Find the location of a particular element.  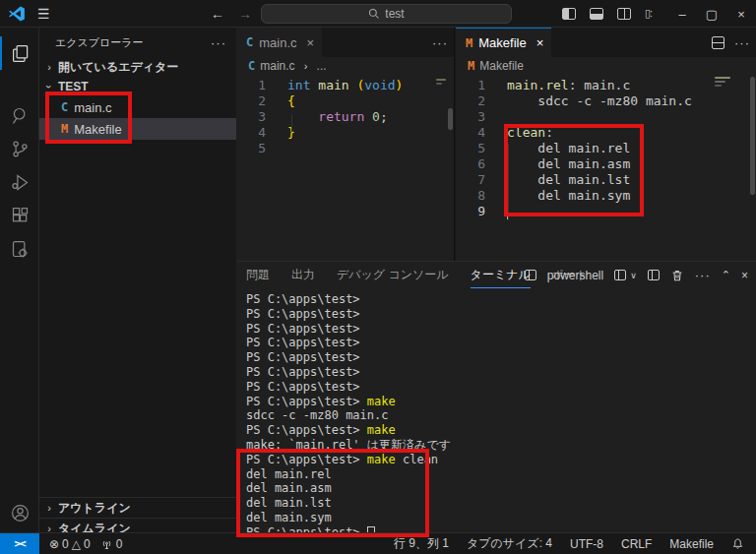

terminal-profile-label: powershell is located at coordinates (575, 276).